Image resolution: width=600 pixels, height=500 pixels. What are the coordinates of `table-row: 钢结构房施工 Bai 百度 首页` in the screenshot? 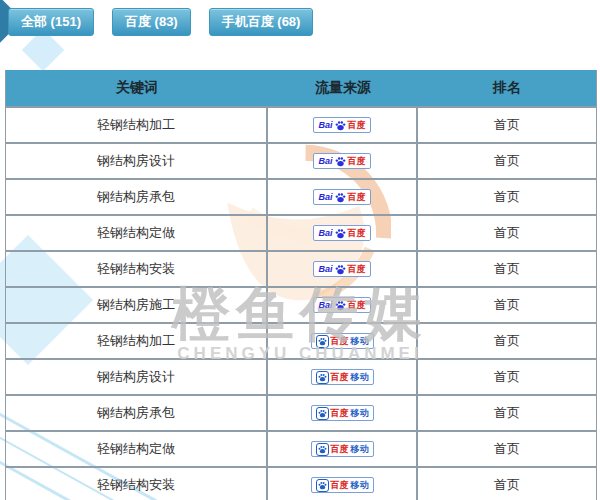 It's located at (301, 304).